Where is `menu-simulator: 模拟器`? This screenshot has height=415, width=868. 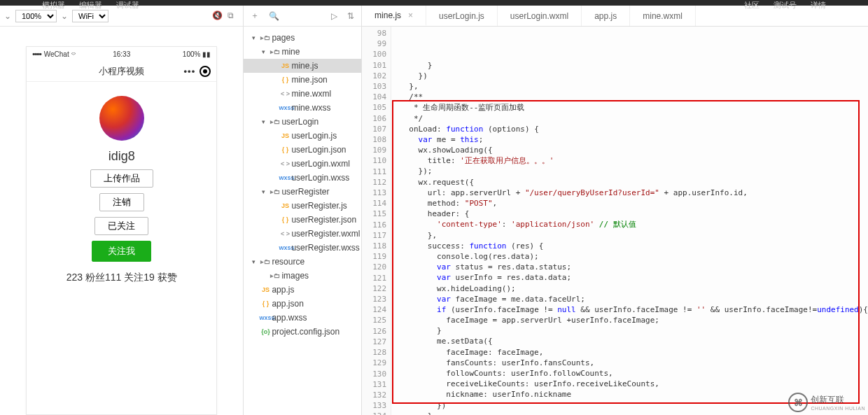 menu-simulator: 模拟器 is located at coordinates (53, 3).